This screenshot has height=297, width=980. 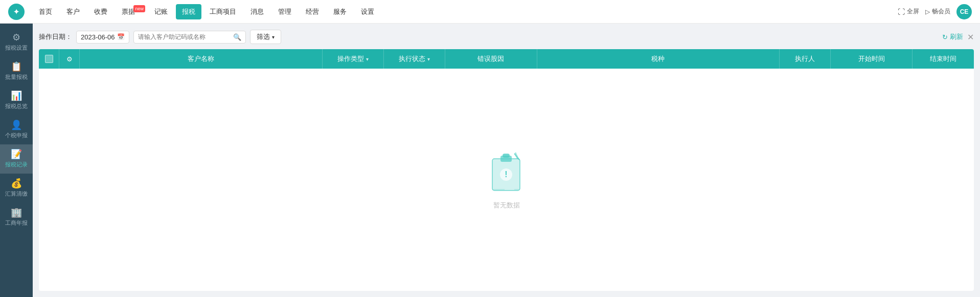 I want to click on date-label: 操作日期：, so click(x=55, y=37).